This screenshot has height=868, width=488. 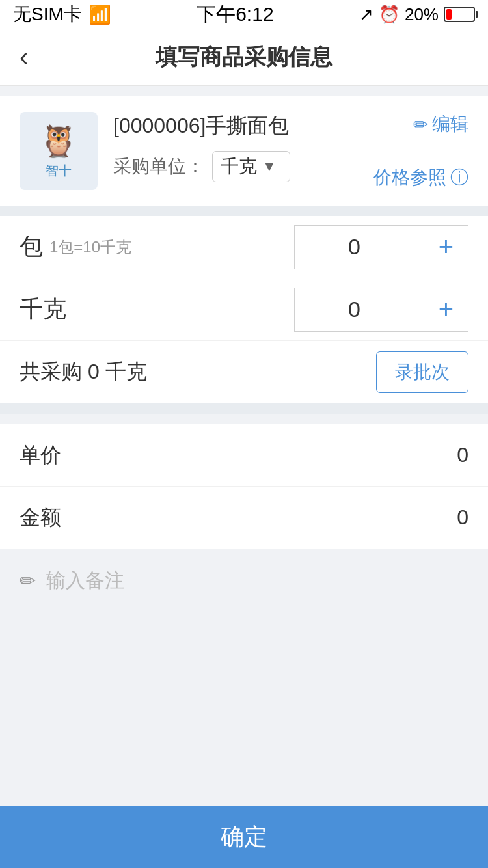 I want to click on notes-section: ✏ 输入备注, so click(x=244, y=580).